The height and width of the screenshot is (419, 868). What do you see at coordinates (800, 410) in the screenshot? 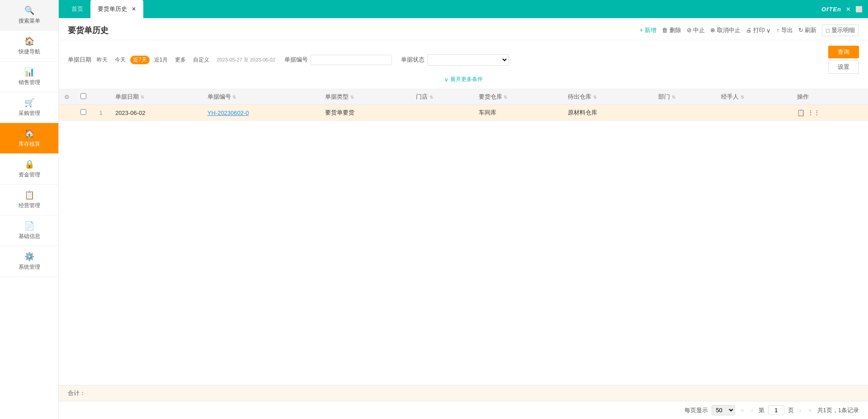
I see `next-page-btn: ›` at bounding box center [800, 410].